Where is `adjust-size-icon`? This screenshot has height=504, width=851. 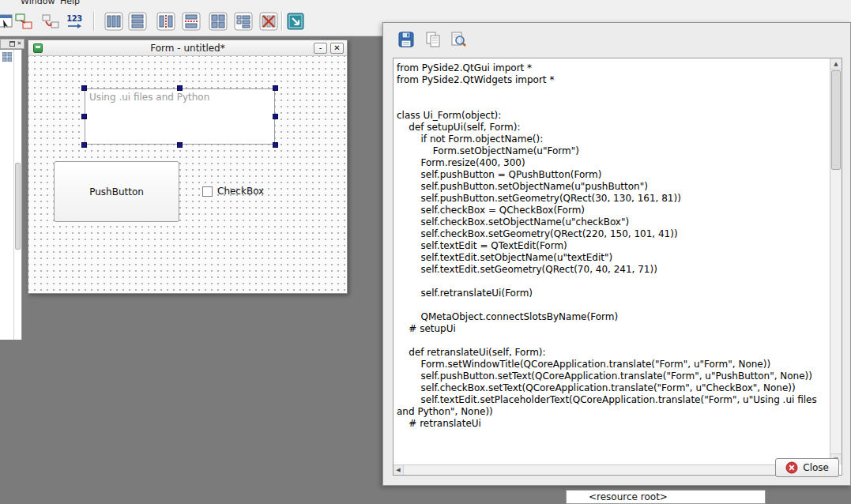 adjust-size-icon is located at coordinates (296, 21).